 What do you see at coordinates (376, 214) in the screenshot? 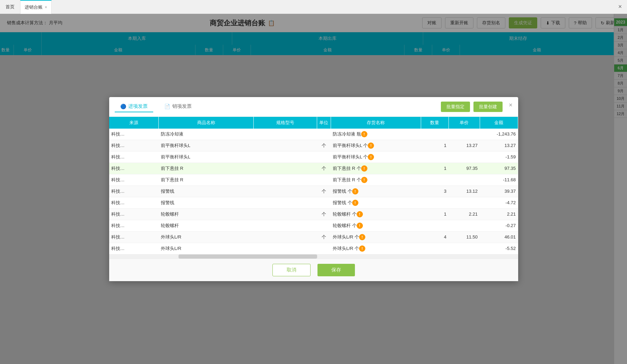
I see `cell-inventory: 轮毂螺杆 个!` at bounding box center [376, 214].